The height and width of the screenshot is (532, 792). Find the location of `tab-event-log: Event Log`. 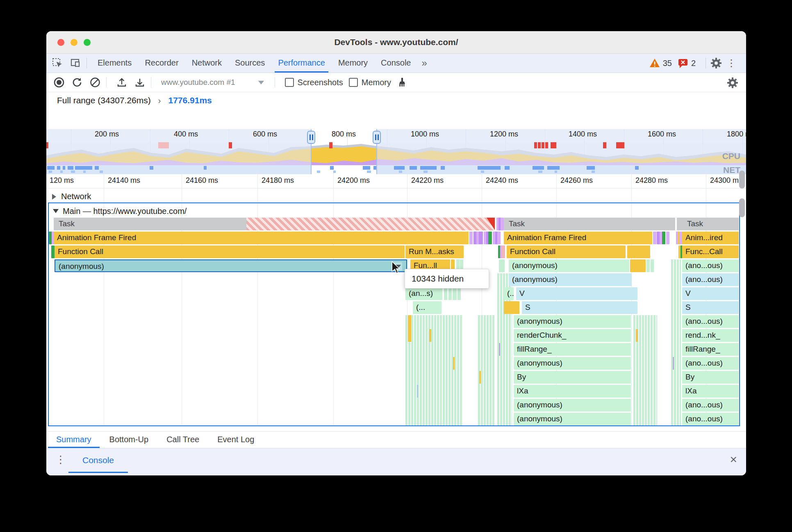

tab-event-log: Event Log is located at coordinates (236, 440).